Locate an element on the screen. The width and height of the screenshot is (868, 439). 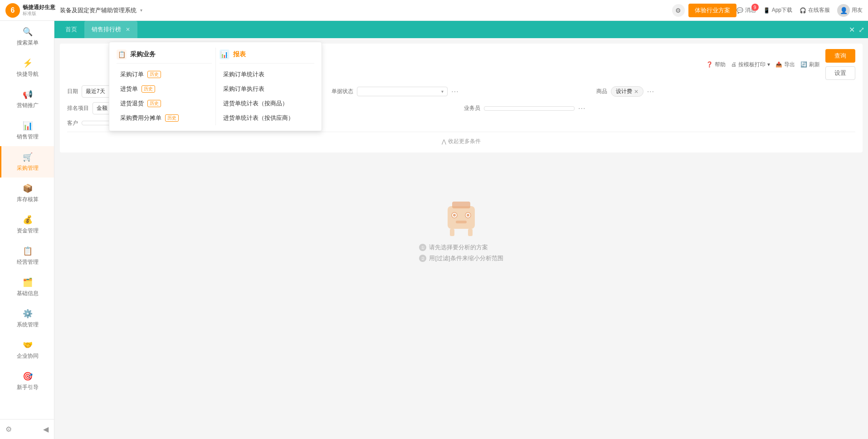
sales-icon: 📊 is located at coordinates (28, 126).